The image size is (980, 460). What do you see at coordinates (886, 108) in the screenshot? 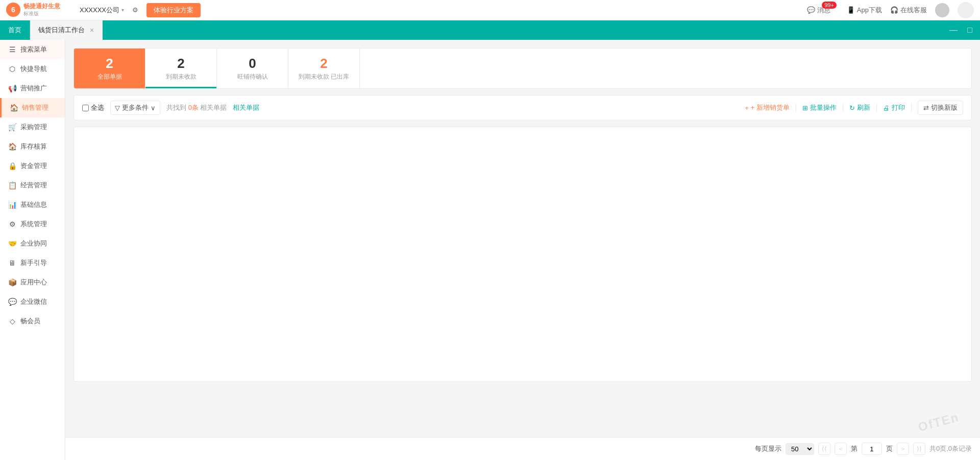
I see `print-icon: 🖨` at bounding box center [886, 108].